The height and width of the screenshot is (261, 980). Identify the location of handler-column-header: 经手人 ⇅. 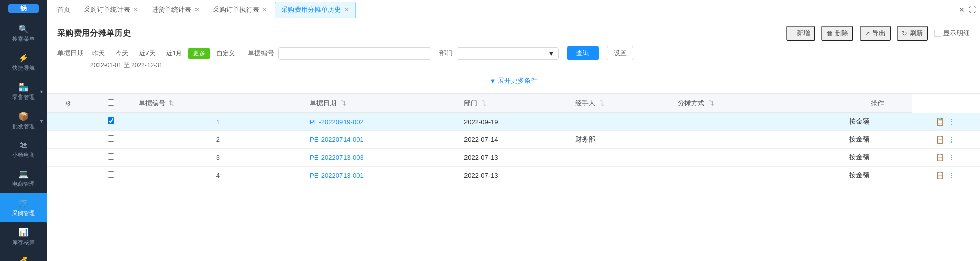
(621, 103).